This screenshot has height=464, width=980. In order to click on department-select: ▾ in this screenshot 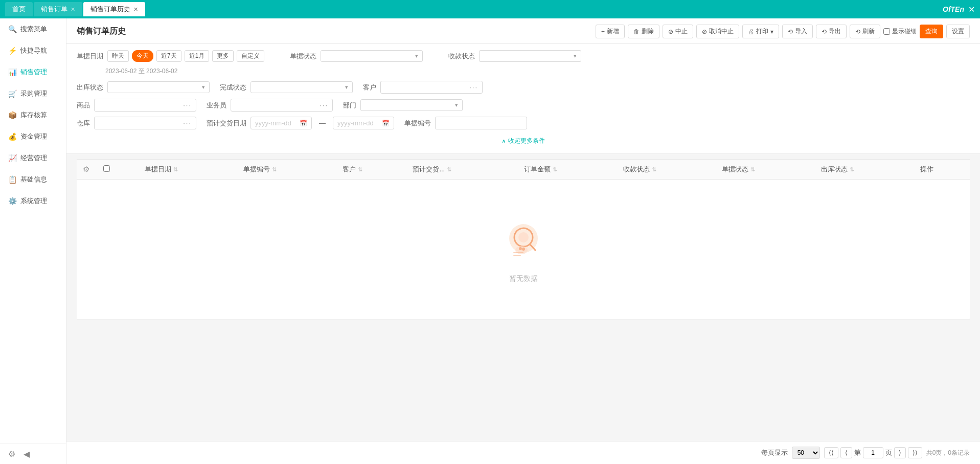, I will do `click(412, 105)`.